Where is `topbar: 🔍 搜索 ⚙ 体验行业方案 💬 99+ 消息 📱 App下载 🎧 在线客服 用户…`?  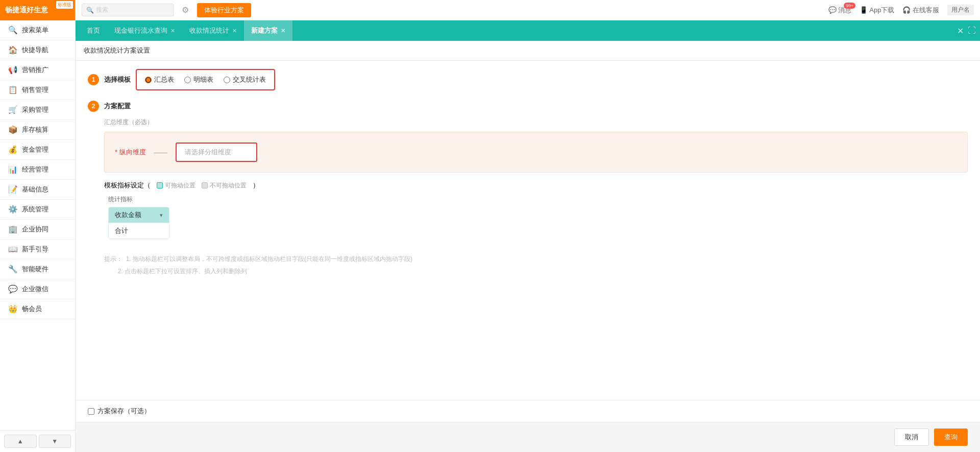
topbar: 🔍 搜索 ⚙ 体验行业方案 💬 99+ 消息 📱 App下载 🎧 在线客服 用户… is located at coordinates (528, 10).